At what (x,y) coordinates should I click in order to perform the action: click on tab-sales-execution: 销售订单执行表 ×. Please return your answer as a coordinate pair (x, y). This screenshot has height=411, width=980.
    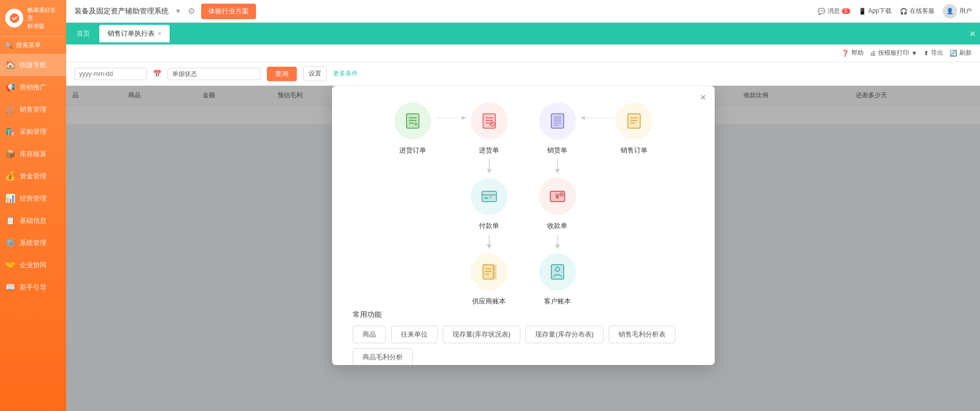
    Looking at the image, I should click on (134, 34).